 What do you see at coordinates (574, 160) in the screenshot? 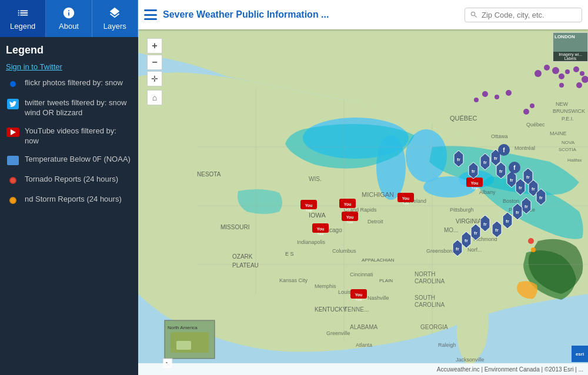
I see `svg-text: Halifax` at bounding box center [574, 160].